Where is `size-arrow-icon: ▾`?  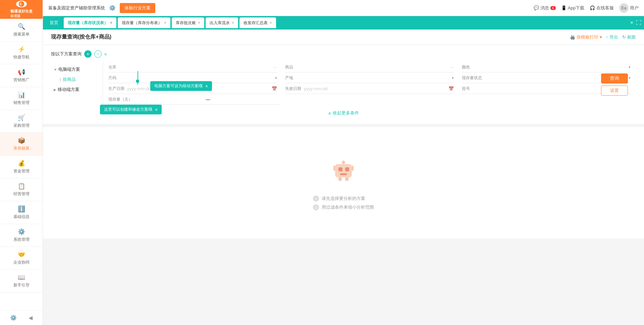 size-arrow-icon: ▾ is located at coordinates (276, 78).